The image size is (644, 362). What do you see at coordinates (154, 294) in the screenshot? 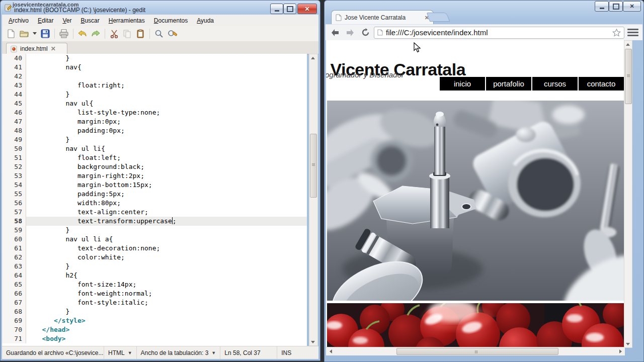
I see `code-line-66: 66 font-weight:normal;` at bounding box center [154, 294].